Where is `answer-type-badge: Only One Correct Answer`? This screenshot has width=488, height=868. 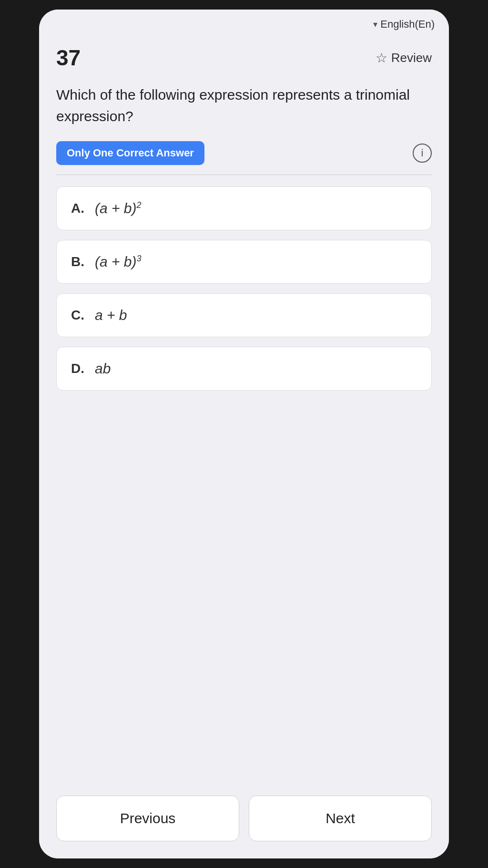 answer-type-badge: Only One Correct Answer is located at coordinates (131, 153).